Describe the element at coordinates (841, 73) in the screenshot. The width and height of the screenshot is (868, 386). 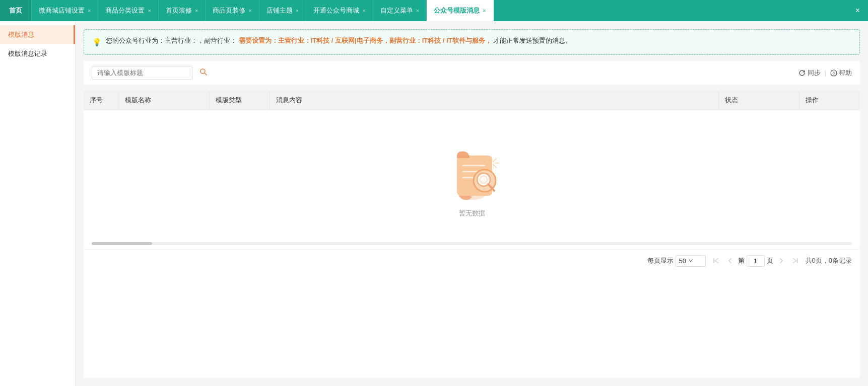
I see `help-button: ? 帮助` at that location.